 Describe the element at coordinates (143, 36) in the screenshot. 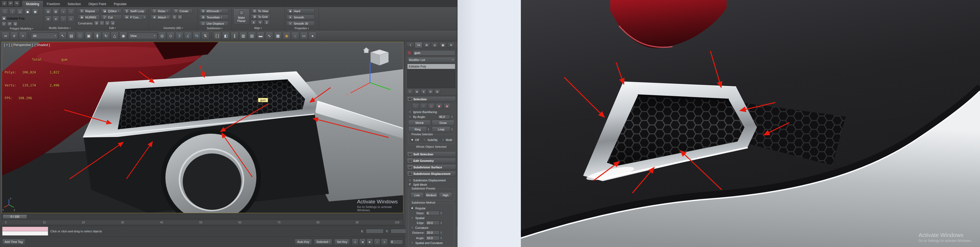

I see `reference-coordinate-combo: View▾` at that location.